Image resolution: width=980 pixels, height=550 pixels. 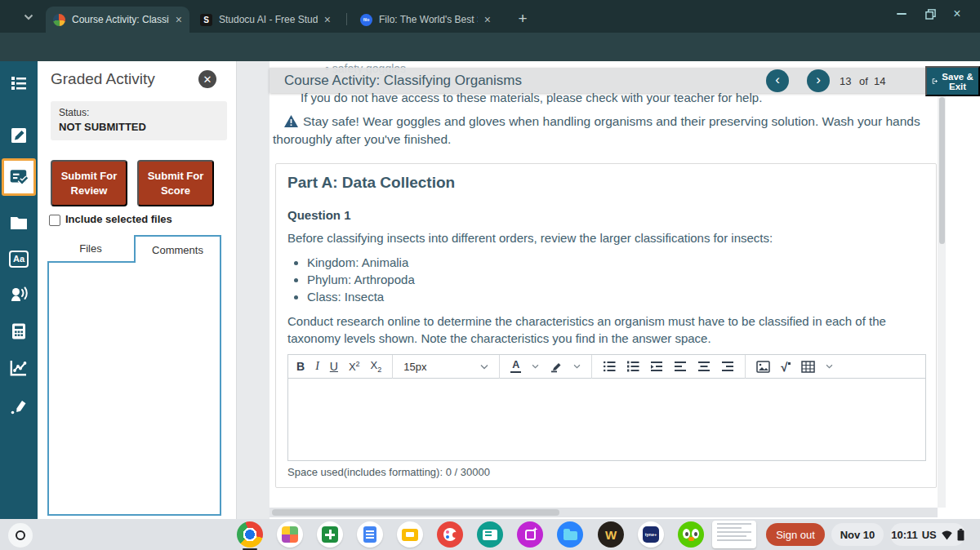 What do you see at coordinates (366, 20) in the screenshot?
I see `filo-favicon: filo` at bounding box center [366, 20].